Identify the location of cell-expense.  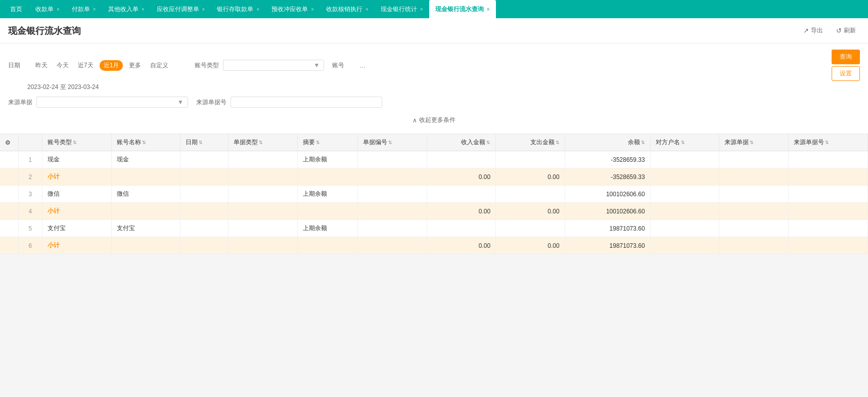
(531, 194).